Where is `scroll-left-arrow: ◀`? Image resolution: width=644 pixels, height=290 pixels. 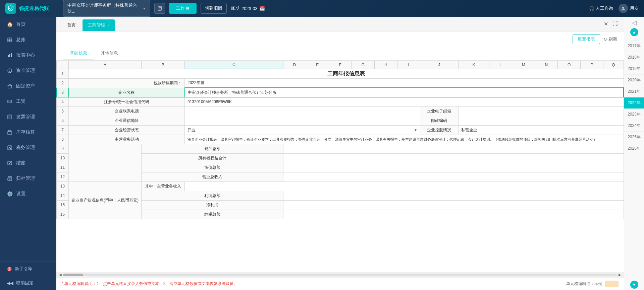
scroll-left-arrow: ◀ is located at coordinates (60, 275).